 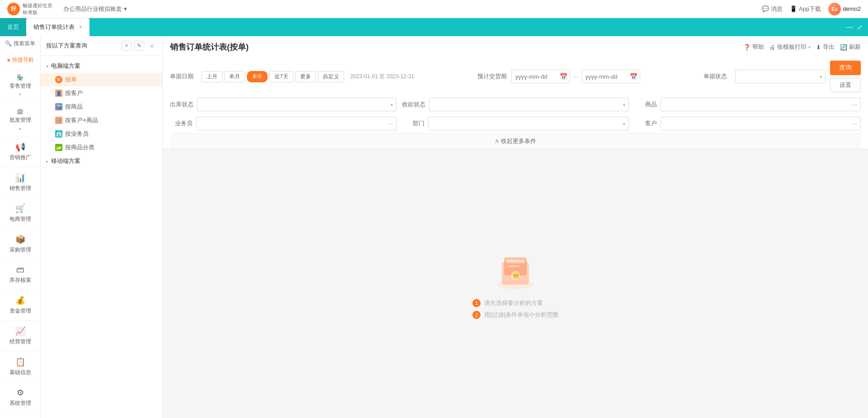 I want to click on salesman-dots-icon: ···, so click(x=391, y=124).